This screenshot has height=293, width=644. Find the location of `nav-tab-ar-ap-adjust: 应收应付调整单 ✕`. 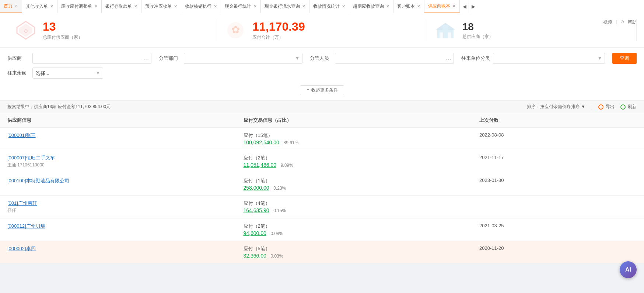

nav-tab-ar-ap-adjust: 应收应付调整单 ✕ is located at coordinates (80, 7).